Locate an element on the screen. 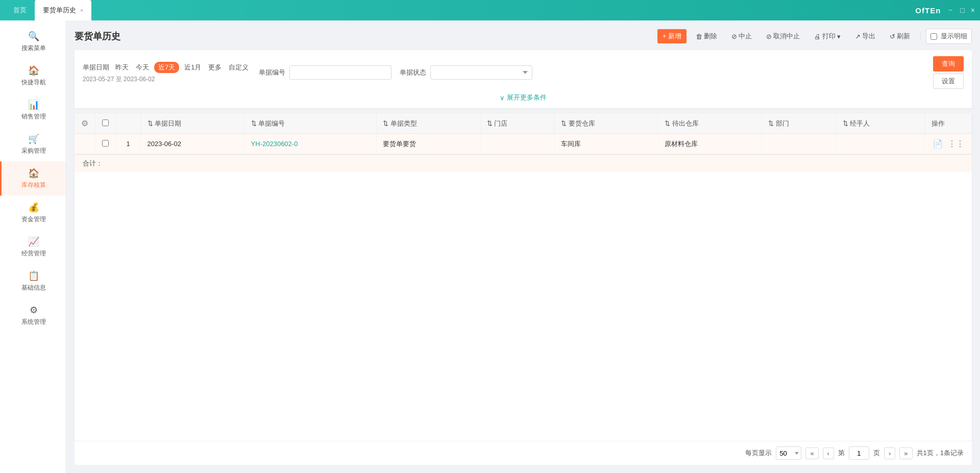  tab-requisition-label: 要货单历史 is located at coordinates (59, 10).